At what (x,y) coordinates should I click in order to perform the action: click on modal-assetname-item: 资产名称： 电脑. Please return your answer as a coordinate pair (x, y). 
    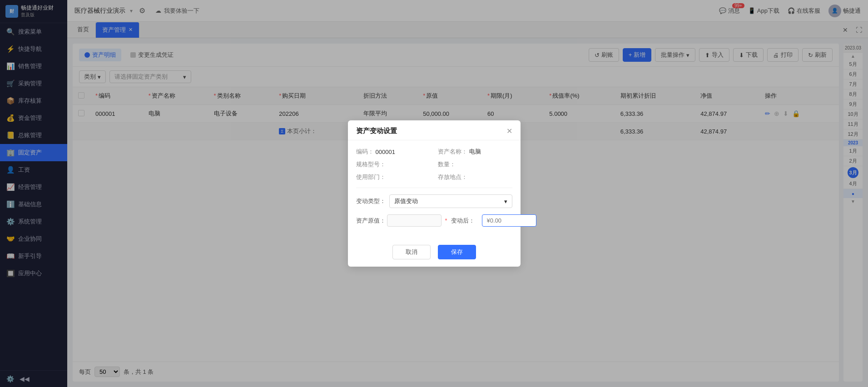
    Looking at the image, I should click on (475, 152).